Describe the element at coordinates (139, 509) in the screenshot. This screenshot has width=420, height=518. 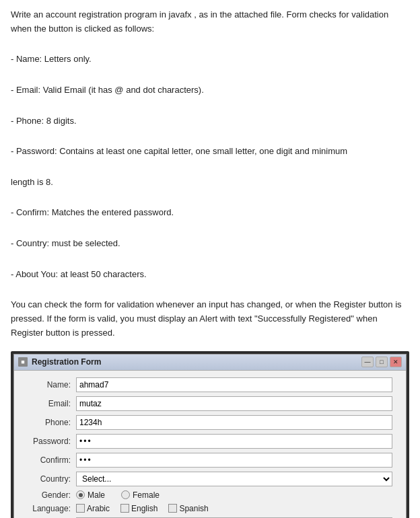
I see `english-checkbox-group: English` at that location.